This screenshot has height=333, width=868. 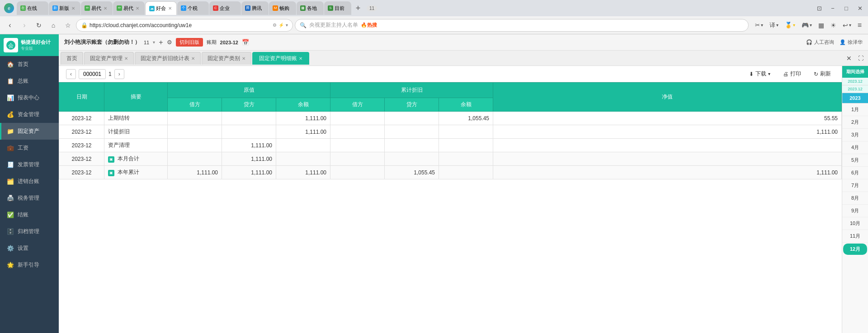 I want to click on tab-好会: ☁ 好会 ✕, so click(x=161, y=8).